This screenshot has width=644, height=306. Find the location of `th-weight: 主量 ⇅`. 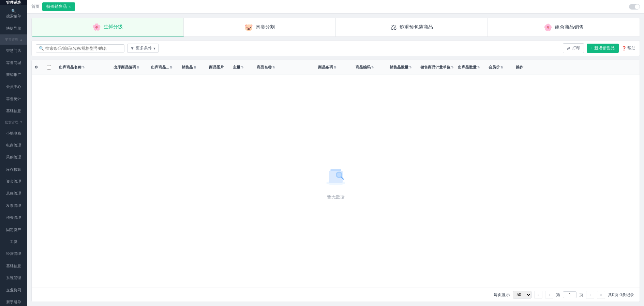

th-weight: 主量 ⇅ is located at coordinates (242, 67).